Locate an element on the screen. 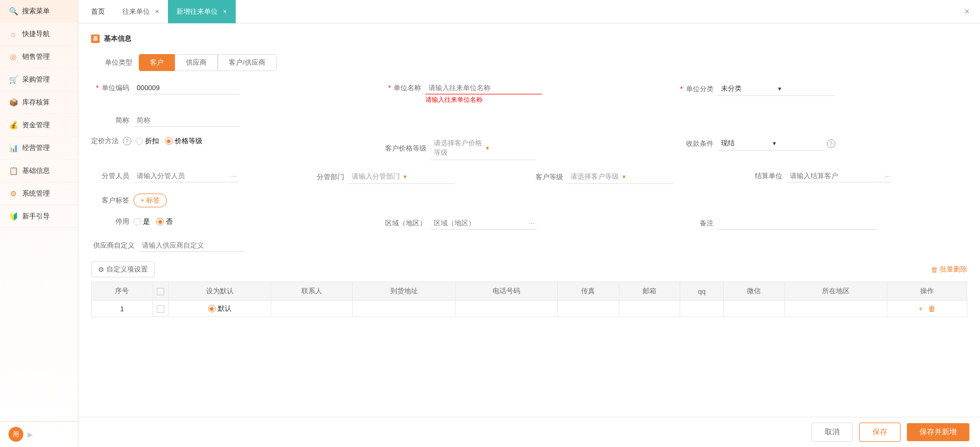 Image resolution: width=980 pixels, height=447 pixels. department-placeholder: 请输入分管部门 is located at coordinates (376, 177).